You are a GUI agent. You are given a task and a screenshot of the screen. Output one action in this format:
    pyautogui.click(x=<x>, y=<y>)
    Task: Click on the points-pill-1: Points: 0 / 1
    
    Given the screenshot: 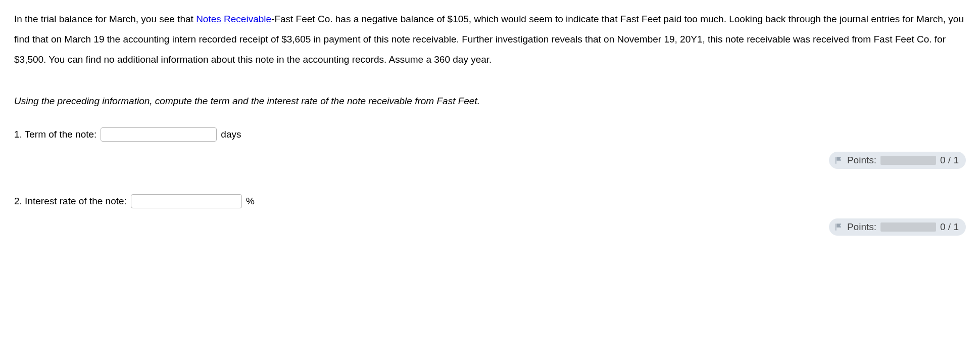 What is the action you would take?
    pyautogui.click(x=897, y=160)
    